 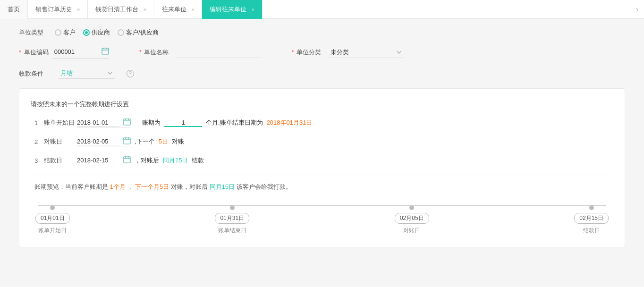 I want to click on payment-suffix-1: ，对账后, so click(x=147, y=160).